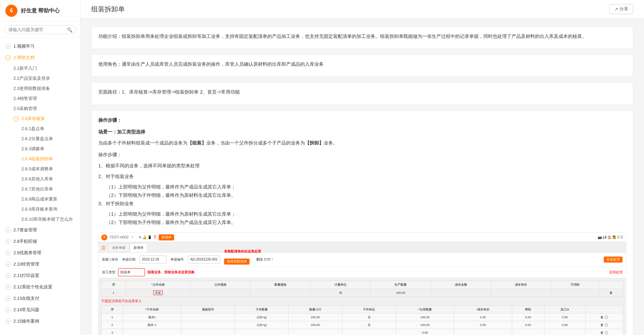 This screenshot has width=644, height=335. What do you see at coordinates (40, 287) in the screenshot?
I see `sidebar-item-2-12: + 2.12系统个性化设置` at bounding box center [40, 287].